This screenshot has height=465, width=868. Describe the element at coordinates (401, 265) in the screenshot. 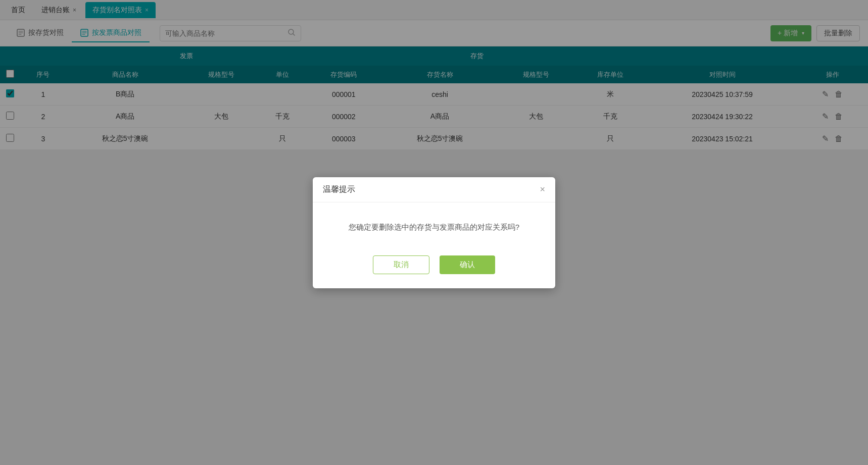

I see `modal-cancel-button: 取消` at that location.